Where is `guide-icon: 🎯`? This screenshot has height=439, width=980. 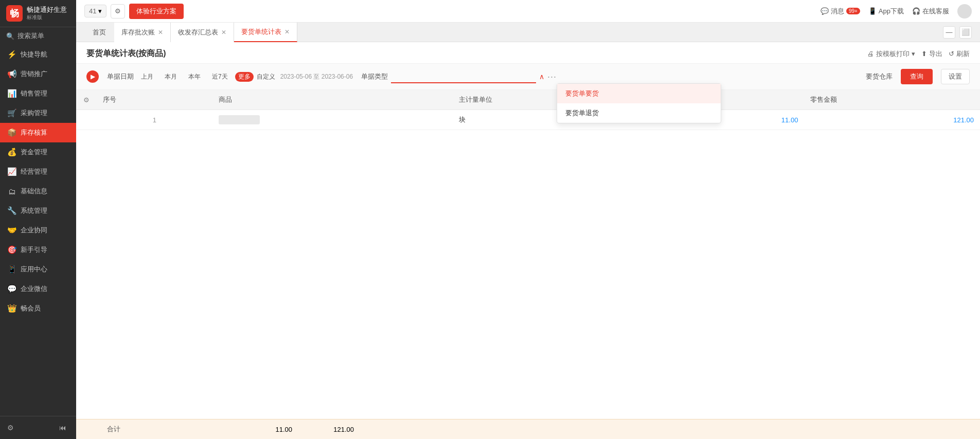 guide-icon: 🎯 is located at coordinates (12, 250).